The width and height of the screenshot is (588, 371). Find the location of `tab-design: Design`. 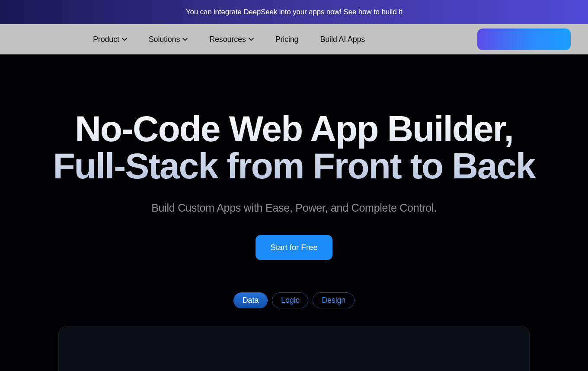

tab-design: Design is located at coordinates (334, 301).